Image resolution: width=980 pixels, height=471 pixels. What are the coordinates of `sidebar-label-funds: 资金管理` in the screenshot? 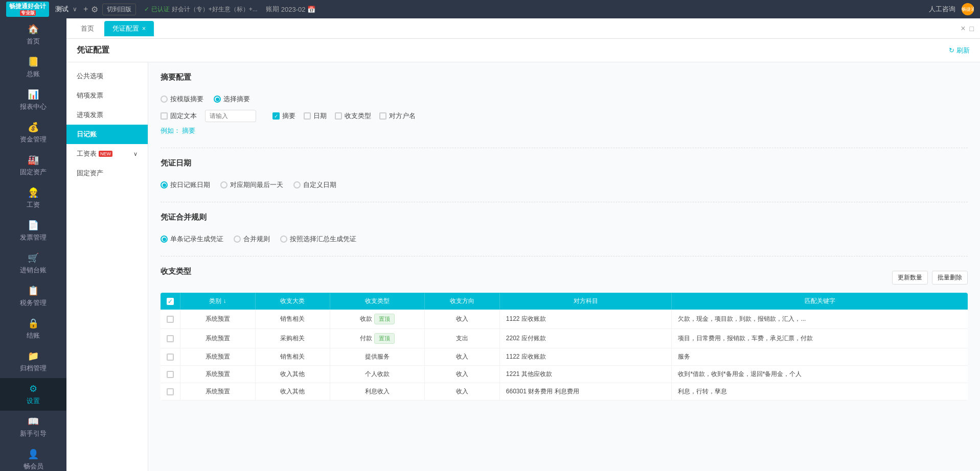 It's located at (33, 139).